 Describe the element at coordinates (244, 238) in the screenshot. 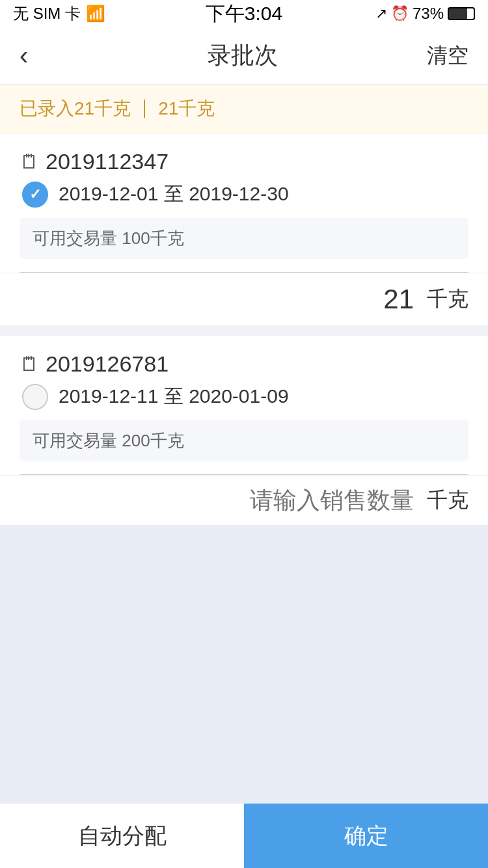

I see `batch-avail-box-1: 可用交易量 100千克` at that location.